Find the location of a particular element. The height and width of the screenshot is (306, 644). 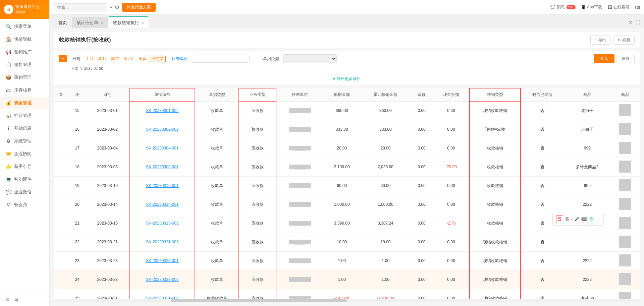

col-includesettled-cell: 否 is located at coordinates (542, 186).